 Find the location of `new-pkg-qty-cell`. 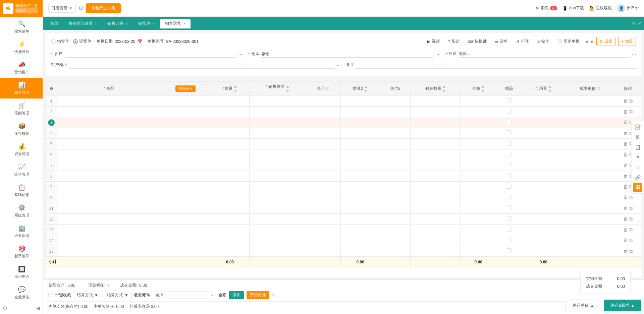

new-pkg-qty-cell is located at coordinates (436, 123).